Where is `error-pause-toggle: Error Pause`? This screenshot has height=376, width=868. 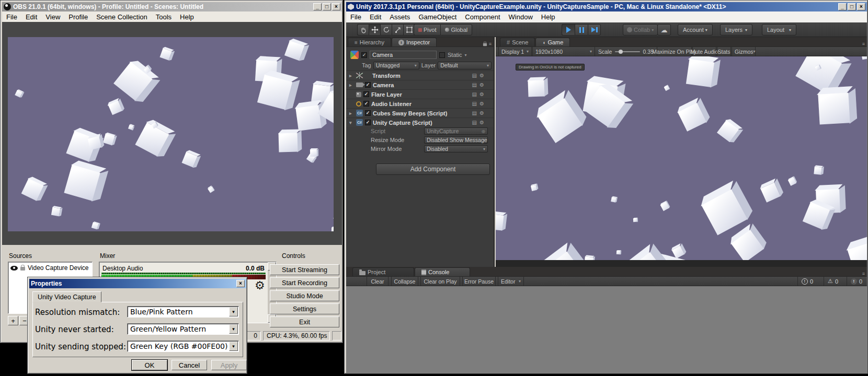 error-pause-toggle: Error Pause is located at coordinates (479, 281).